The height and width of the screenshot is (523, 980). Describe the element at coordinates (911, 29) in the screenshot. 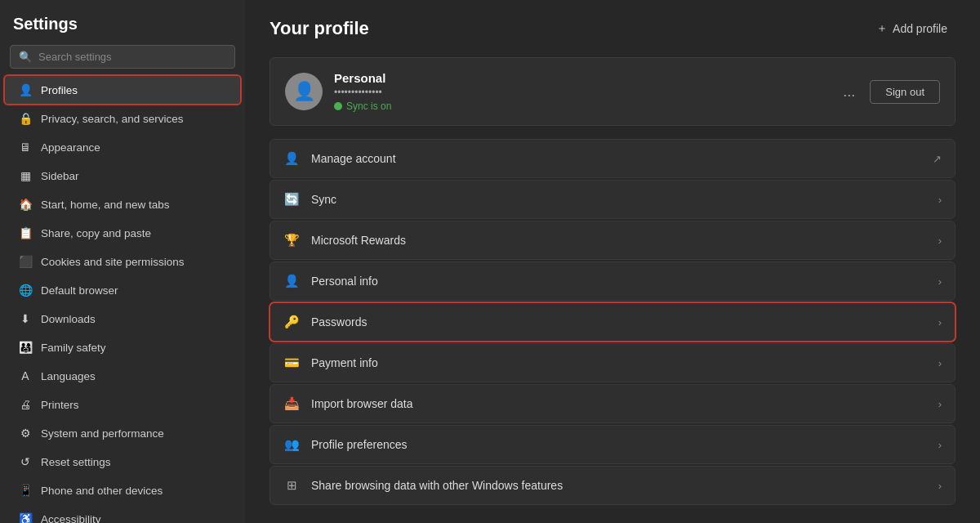

I see `add-profile-button: ＋ Add profile` at that location.